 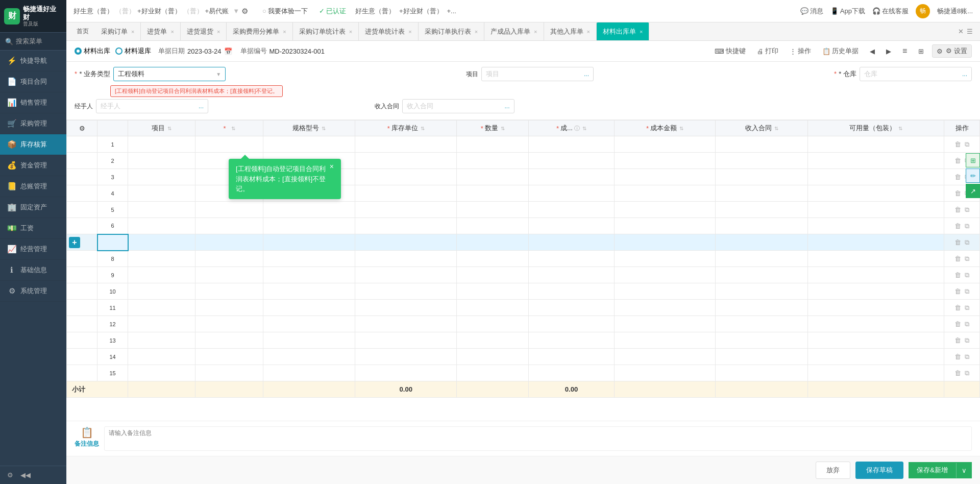 What do you see at coordinates (228, 51) in the screenshot?
I see `calendar-icon: 📅` at bounding box center [228, 51].